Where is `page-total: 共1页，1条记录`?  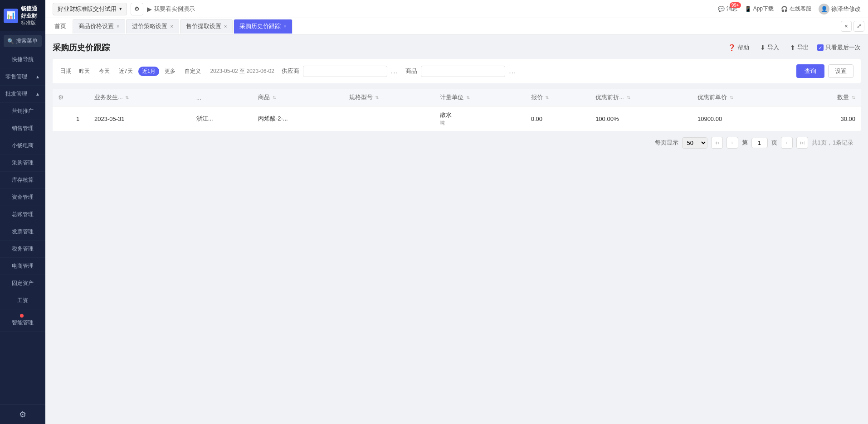 page-total: 共1页，1条记录 is located at coordinates (833, 143).